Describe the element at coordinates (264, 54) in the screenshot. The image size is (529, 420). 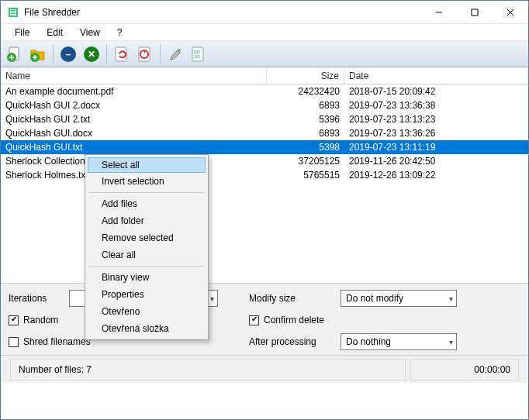
I see `toolbar: – ✕ 010101` at that location.